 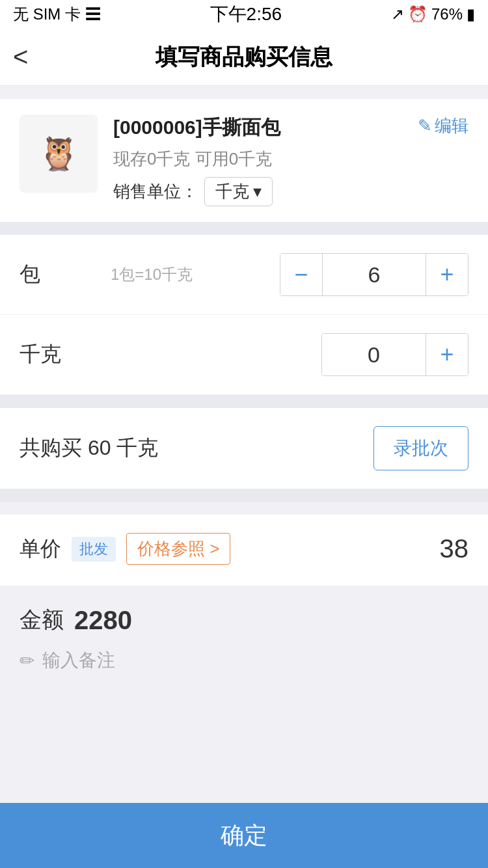 I want to click on edit-button: ✎ 编辑, so click(x=443, y=126).